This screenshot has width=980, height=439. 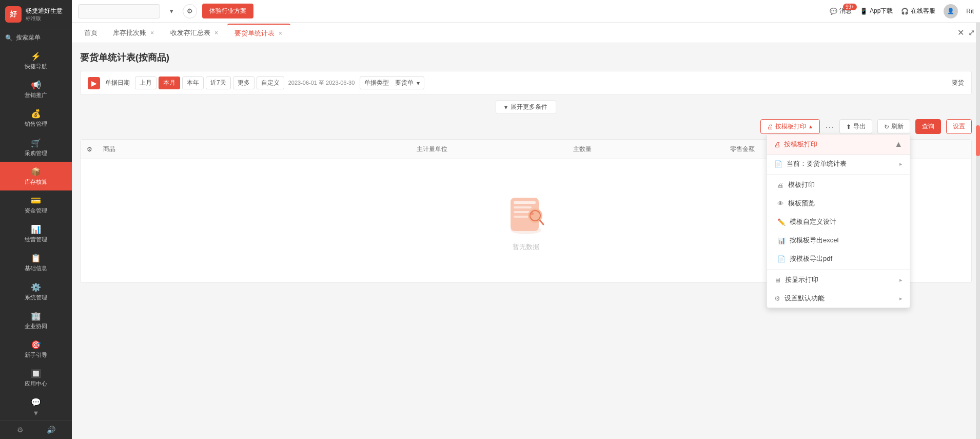 What do you see at coordinates (217, 33) in the screenshot?
I see `tab-receivable-summary-close: ×` at bounding box center [217, 33].